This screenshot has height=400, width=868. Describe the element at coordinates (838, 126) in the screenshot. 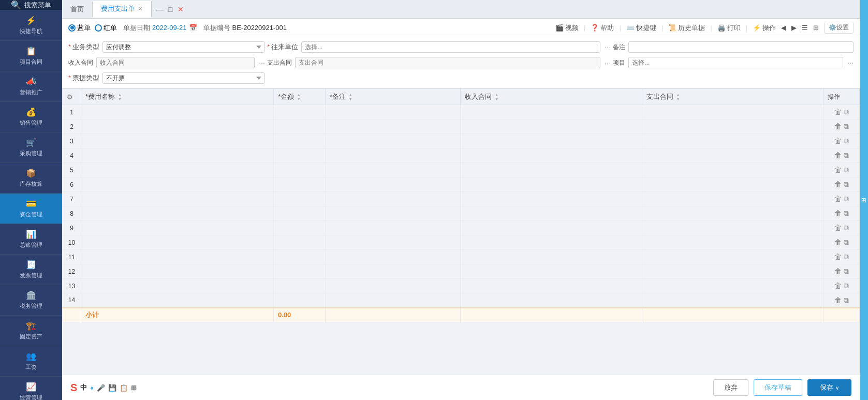

I see `delete-icon-2: 🗑` at that location.